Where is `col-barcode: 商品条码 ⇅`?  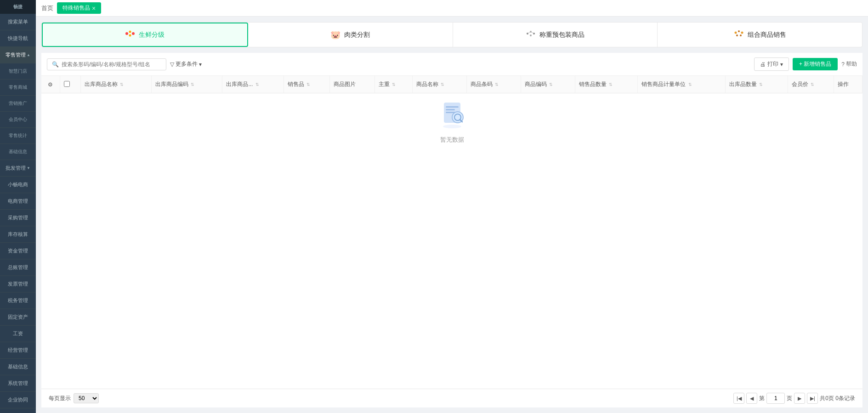
col-barcode: 商品条码 ⇅ is located at coordinates (494, 85).